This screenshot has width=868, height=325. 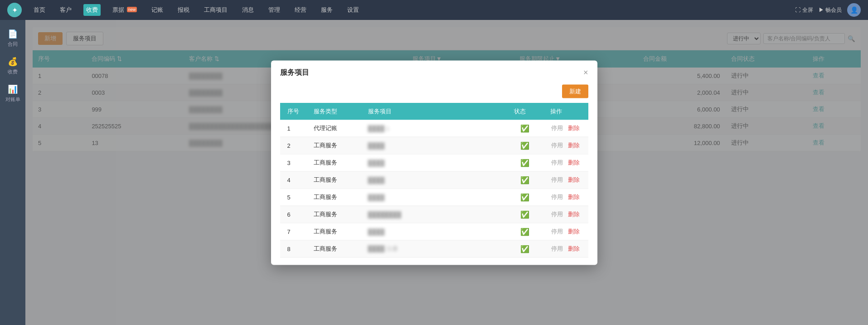 What do you see at coordinates (13, 93) in the screenshot?
I see `sidebar-item-reconcile: 📊 对账单` at bounding box center [13, 93].